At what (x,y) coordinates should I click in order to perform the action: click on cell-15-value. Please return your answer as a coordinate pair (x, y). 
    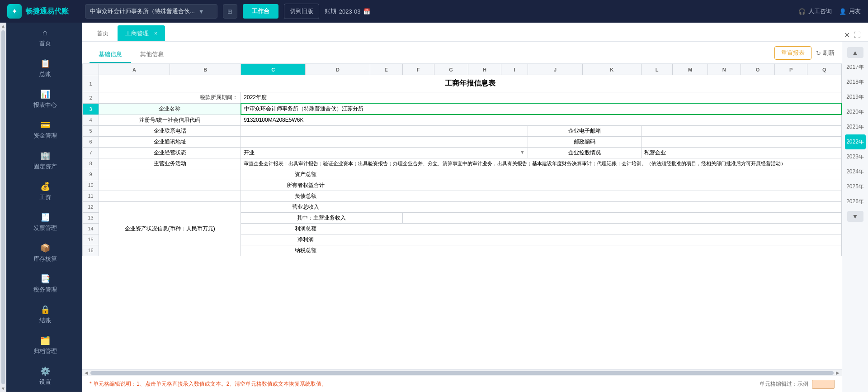
    Looking at the image, I should click on (606, 239).